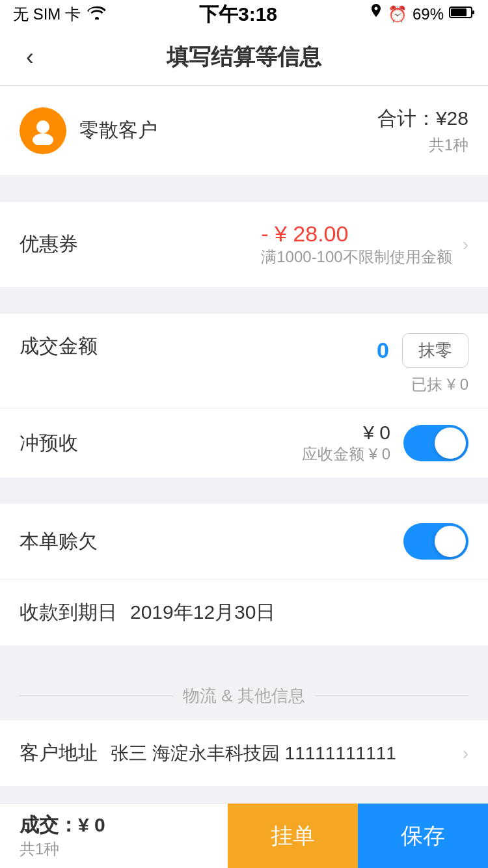 Image resolution: width=488 pixels, height=868 pixels. Describe the element at coordinates (60, 14) in the screenshot. I see `status-left: 无 SIM 卡` at that location.